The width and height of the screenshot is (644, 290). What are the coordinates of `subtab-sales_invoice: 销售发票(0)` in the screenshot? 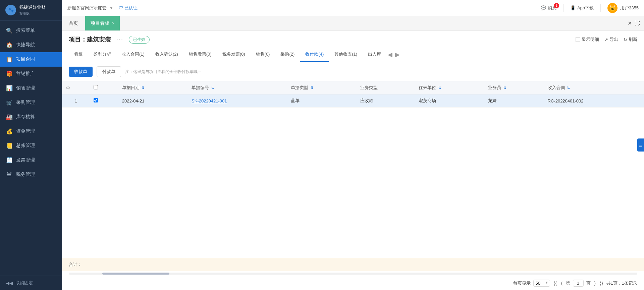 It's located at (200, 55).